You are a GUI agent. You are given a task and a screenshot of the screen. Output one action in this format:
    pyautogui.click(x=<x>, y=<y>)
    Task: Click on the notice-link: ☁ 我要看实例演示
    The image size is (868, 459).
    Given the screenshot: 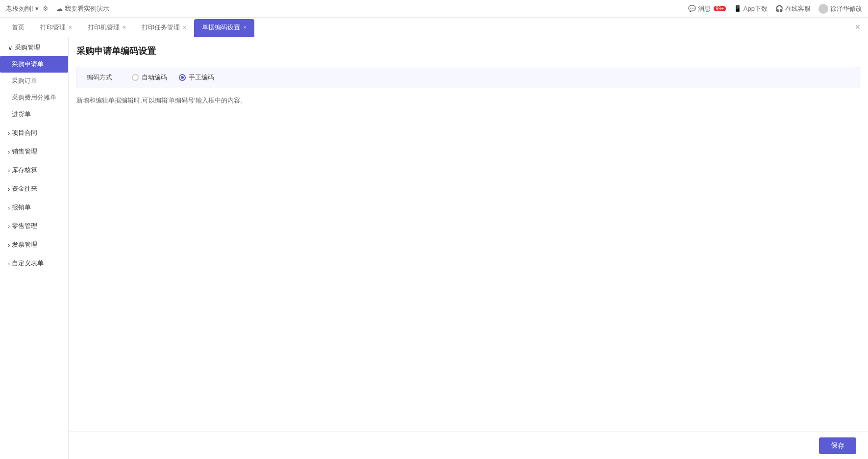 What is the action you would take?
    pyautogui.click(x=83, y=9)
    